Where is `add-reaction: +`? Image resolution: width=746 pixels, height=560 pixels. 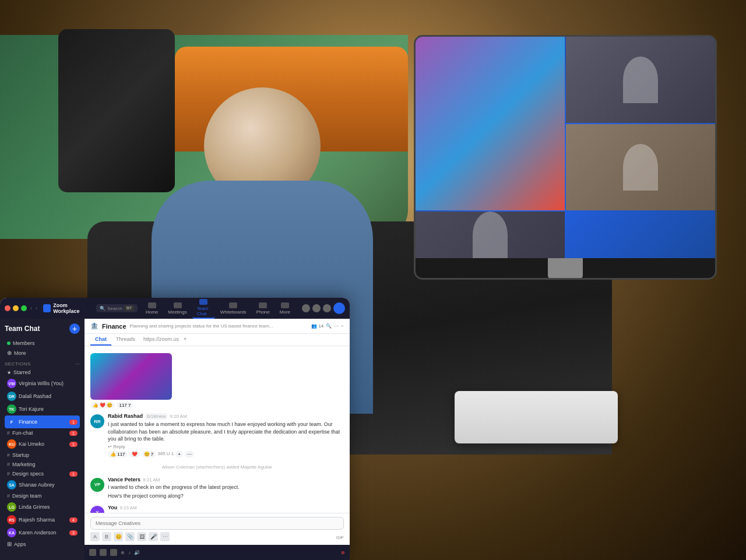 add-reaction: + is located at coordinates (180, 455).